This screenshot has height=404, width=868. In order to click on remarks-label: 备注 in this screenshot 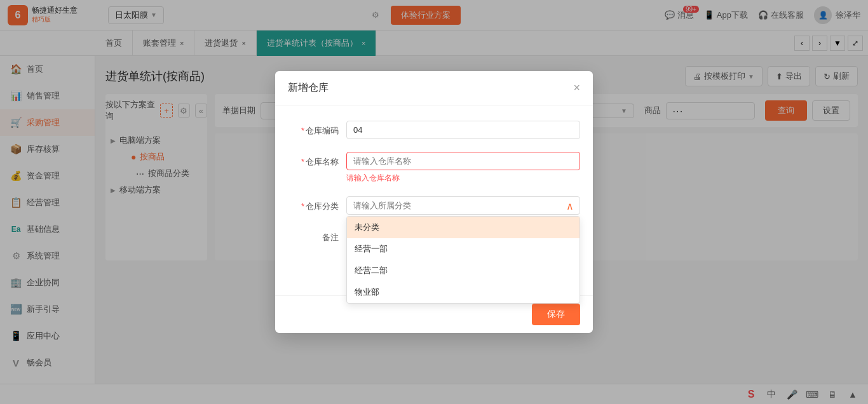, I will do `click(313, 235)`.